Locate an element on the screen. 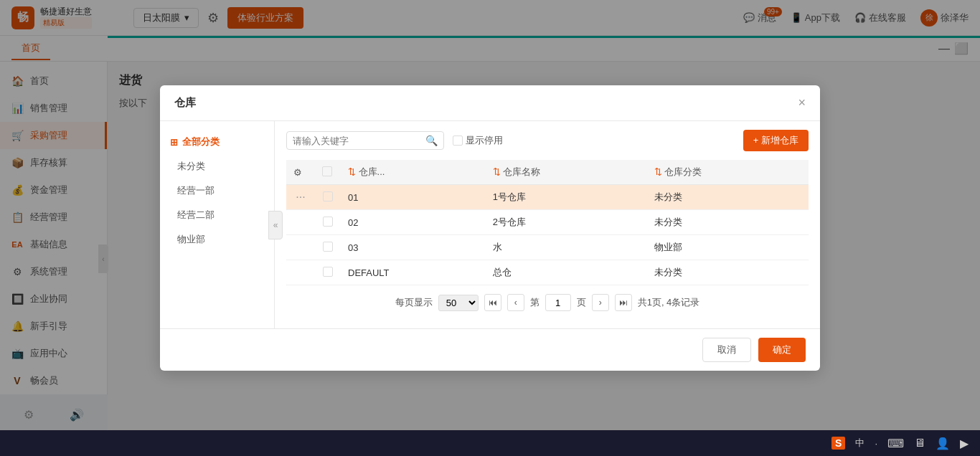  show-disabled-checkbox is located at coordinates (458, 141).